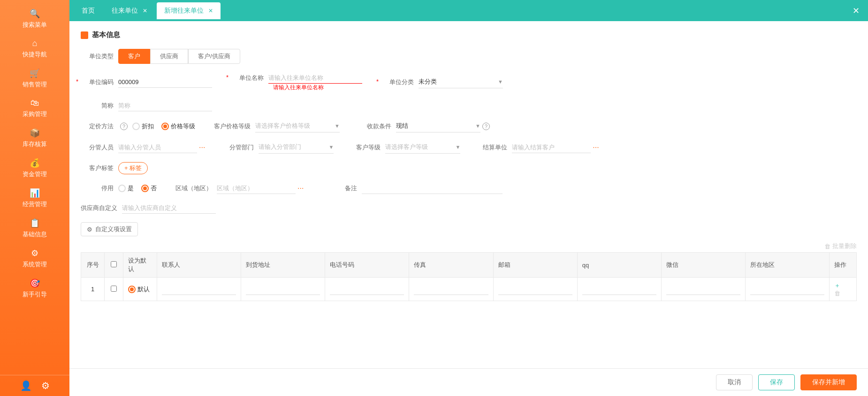  I want to click on radio-discount: 折扣, so click(143, 126).